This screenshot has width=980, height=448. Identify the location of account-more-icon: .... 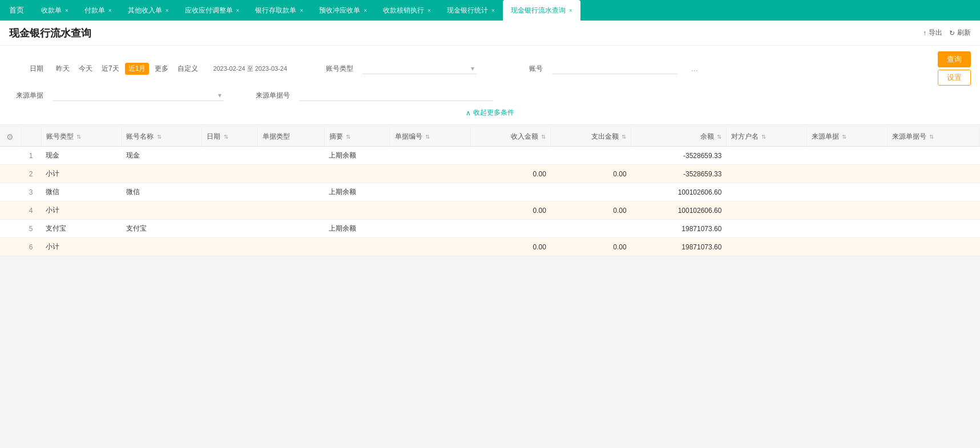
(695, 68).